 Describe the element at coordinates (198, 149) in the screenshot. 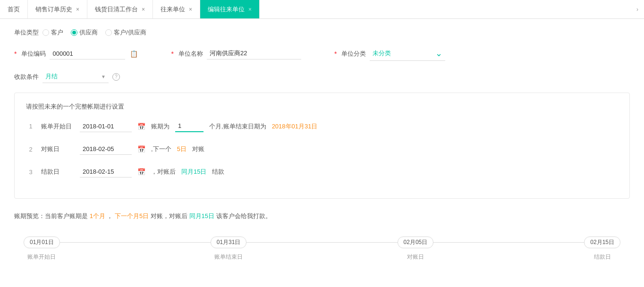

I see `row-2-suffix: 对账` at that location.